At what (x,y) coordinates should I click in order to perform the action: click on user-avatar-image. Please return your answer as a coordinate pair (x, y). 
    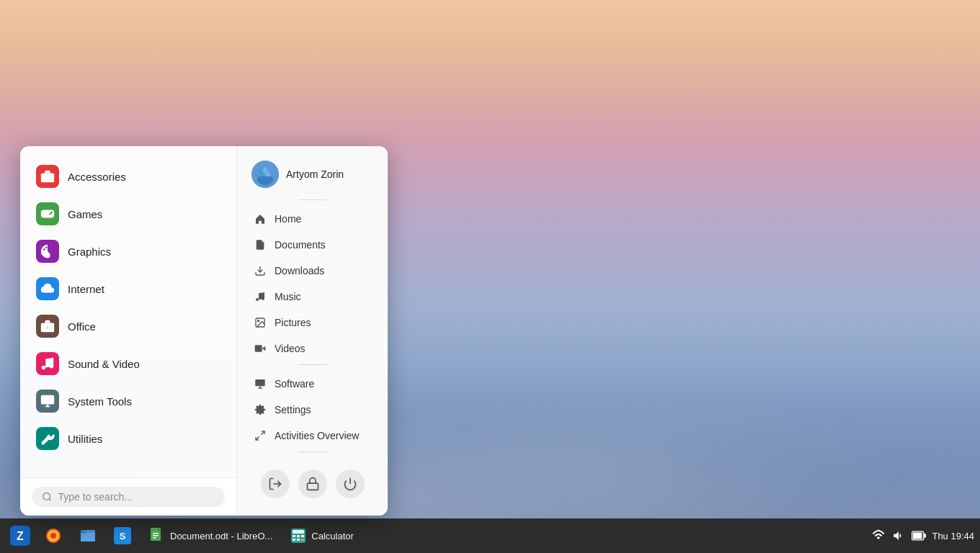
    Looking at the image, I should click on (265, 174).